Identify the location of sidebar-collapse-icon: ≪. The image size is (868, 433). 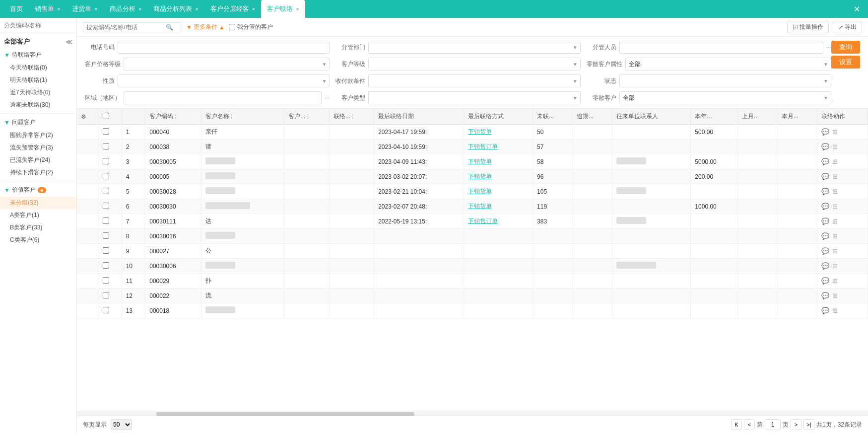
(69, 42).